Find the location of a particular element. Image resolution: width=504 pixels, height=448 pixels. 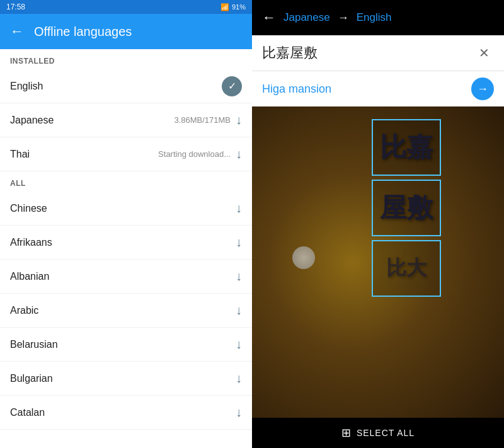

language-direction-arrow: → is located at coordinates (343, 18).